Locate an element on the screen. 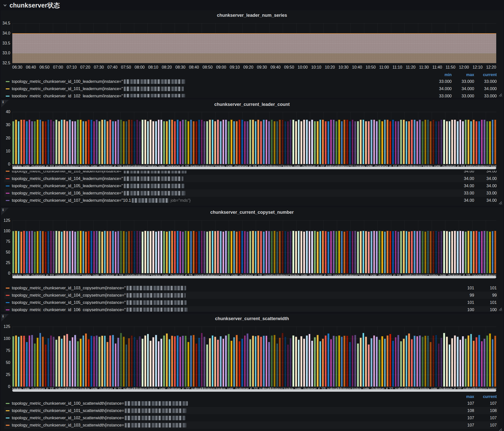  legend-item: topology_metric_chunkserver_id_100_scatt… is located at coordinates (251, 403).